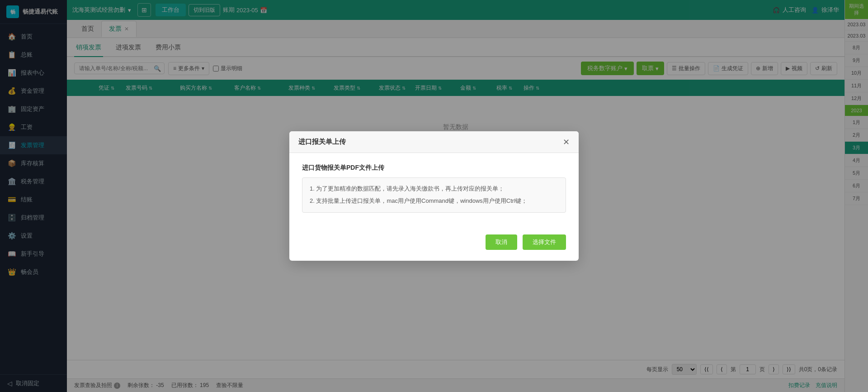 The height and width of the screenshot is (392, 868). What do you see at coordinates (322, 142) in the screenshot?
I see `modal-title: 进口报关单上传` at bounding box center [322, 142].